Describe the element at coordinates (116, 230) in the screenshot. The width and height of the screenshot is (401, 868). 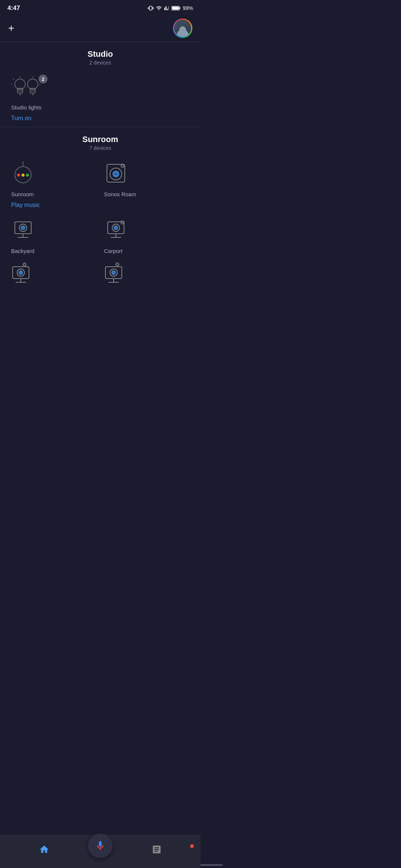
I see `carport-camera-icon` at that location.